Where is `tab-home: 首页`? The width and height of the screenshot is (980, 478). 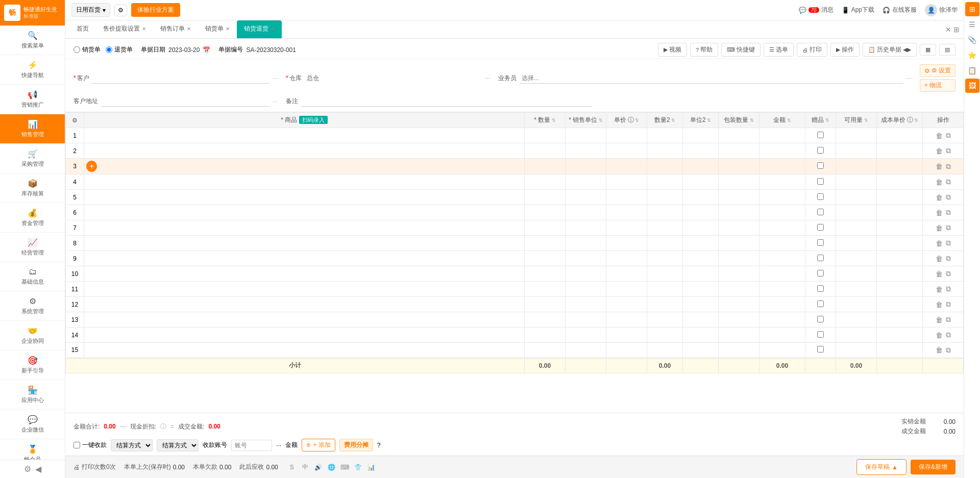 tab-home: 首页 is located at coordinates (83, 30).